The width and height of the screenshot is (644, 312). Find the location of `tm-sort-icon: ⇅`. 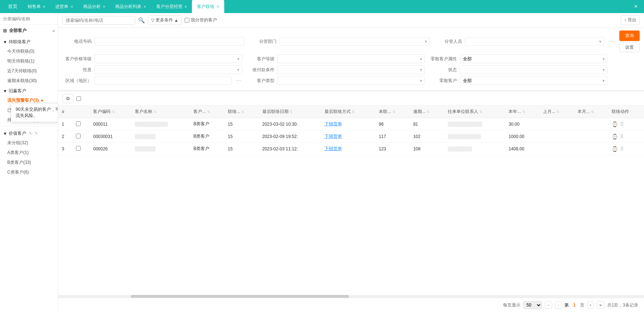

tm-sort-icon: ⇅ is located at coordinates (592, 112).